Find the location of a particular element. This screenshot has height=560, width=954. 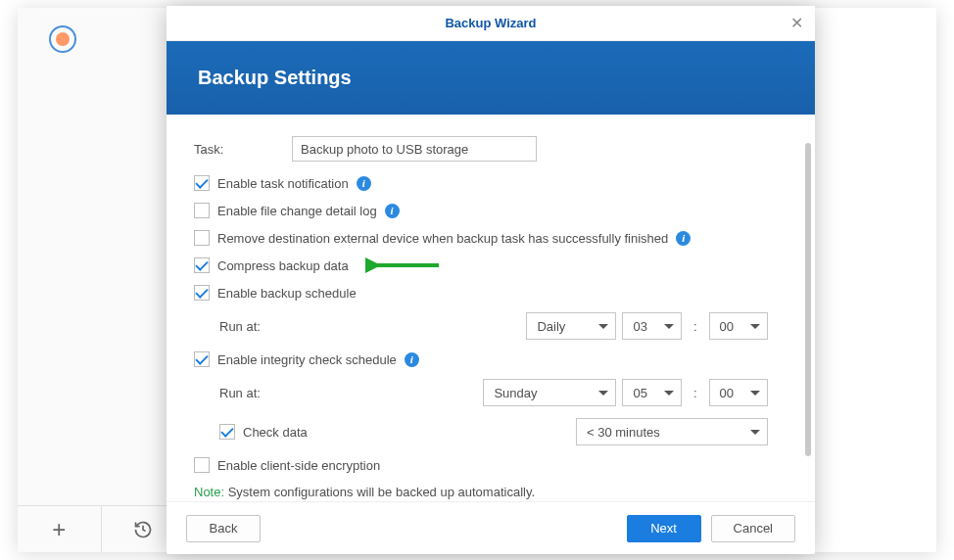

close-icon: ✕ is located at coordinates (797, 23).